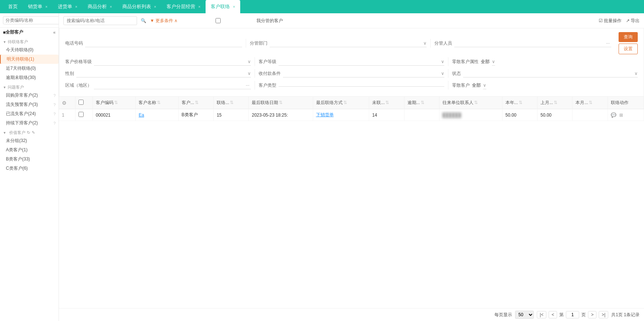 This screenshot has width=644, height=321. I want to click on col-header-name: 客户名称⇅, so click(157, 103).